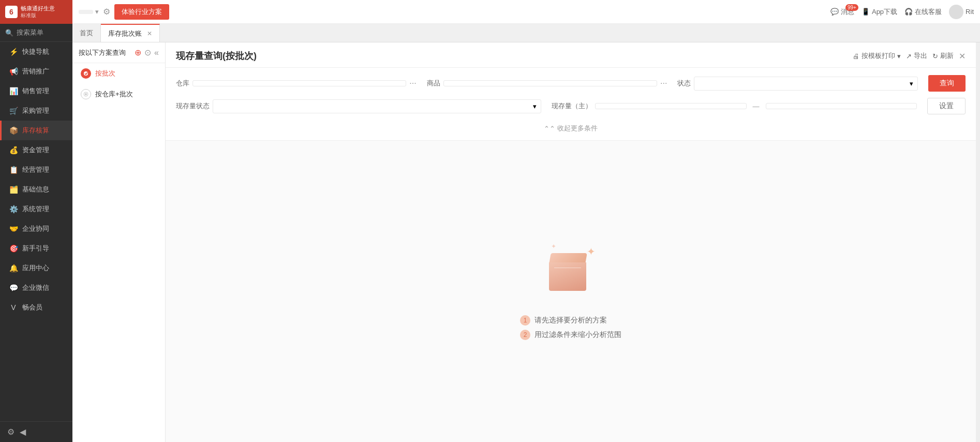 This screenshot has height=442, width=980. What do you see at coordinates (38, 16) in the screenshot?
I see `brand-edition: 标准版` at bounding box center [38, 16].